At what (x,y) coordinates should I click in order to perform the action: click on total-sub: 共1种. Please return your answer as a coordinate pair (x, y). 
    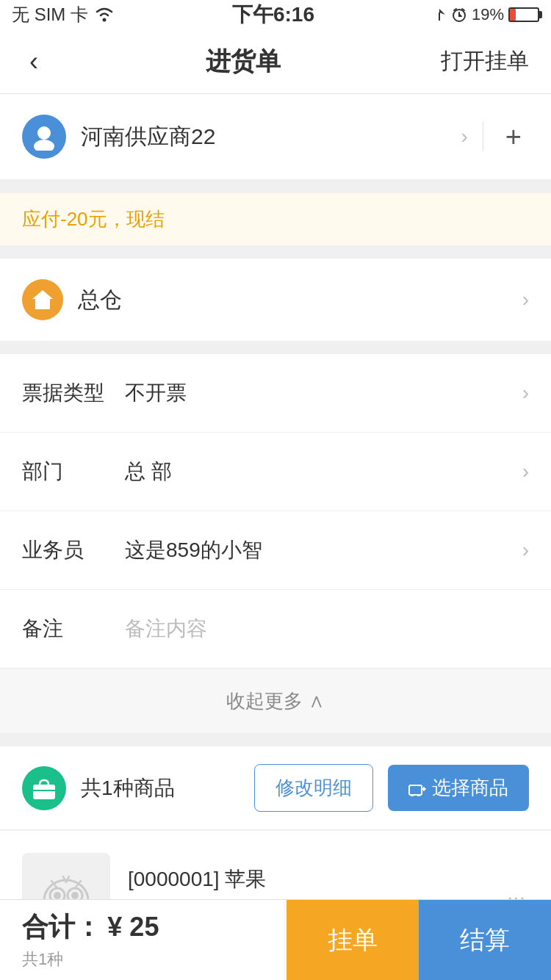
    Looking at the image, I should click on (143, 959).